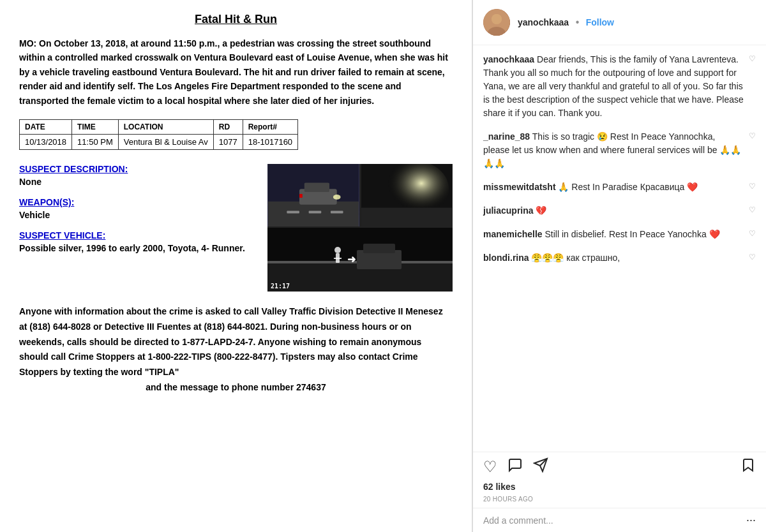 This screenshot has height=532, width=766. I want to click on comment-3: juliacuprina 💔 ♡, so click(619, 211).